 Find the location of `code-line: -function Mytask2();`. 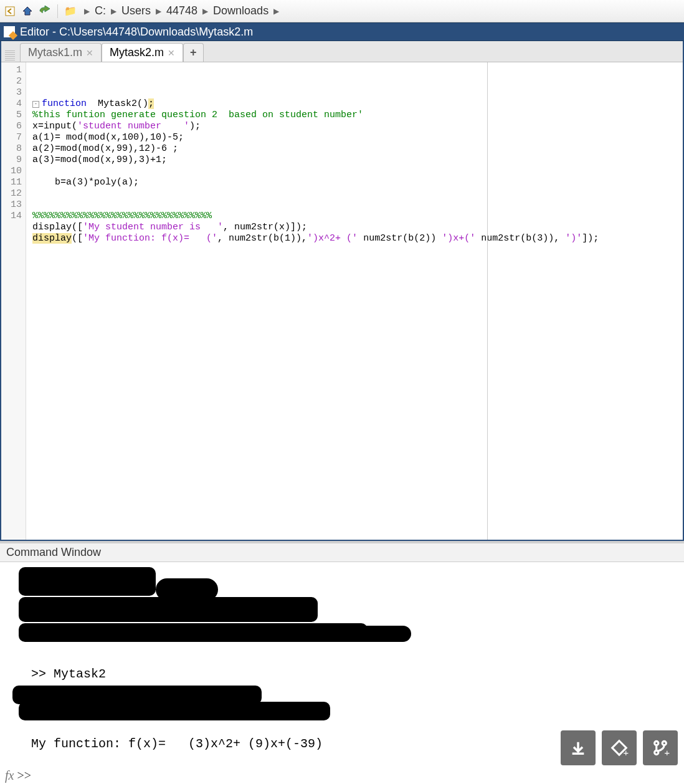

code-line: -function Mytask2(); is located at coordinates (358, 104).